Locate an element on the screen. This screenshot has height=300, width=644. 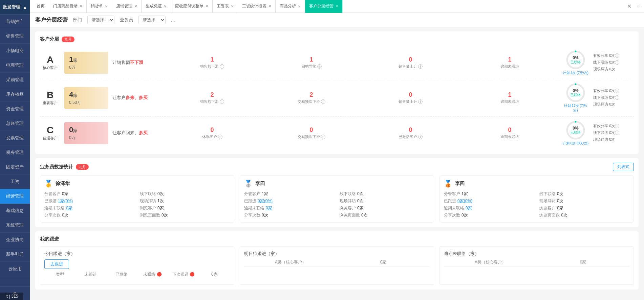
tab-close-6: ✕ is located at coordinates (232, 6).